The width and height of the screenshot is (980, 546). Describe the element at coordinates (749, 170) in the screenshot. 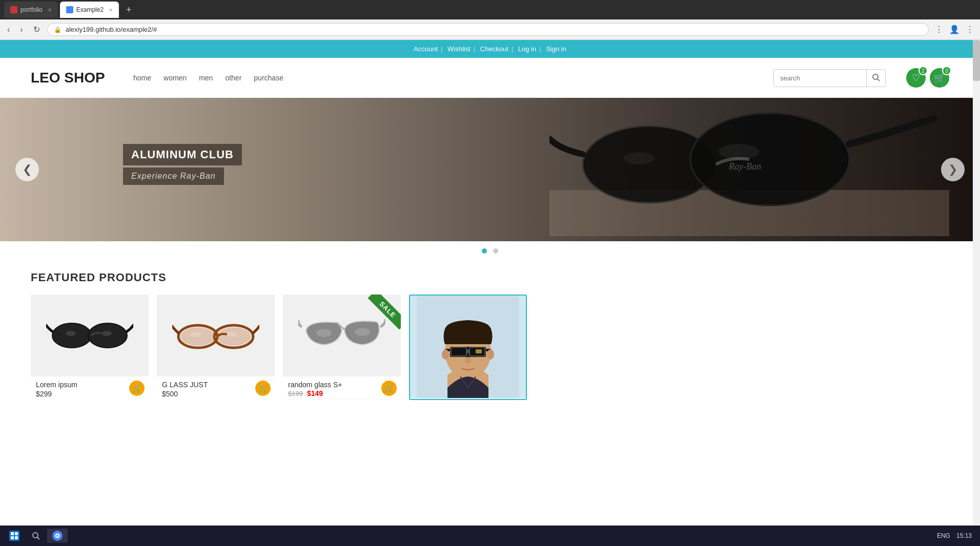

I see `hero-sunglasses: Ray-Ban` at that location.